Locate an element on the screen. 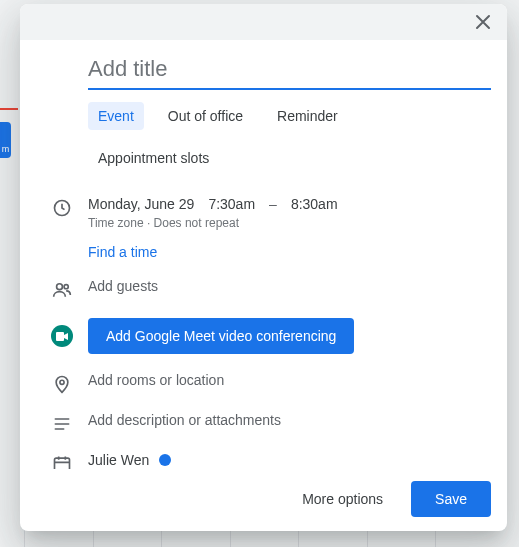  tab-appointment-slots: Appointment slots is located at coordinates (154, 158).